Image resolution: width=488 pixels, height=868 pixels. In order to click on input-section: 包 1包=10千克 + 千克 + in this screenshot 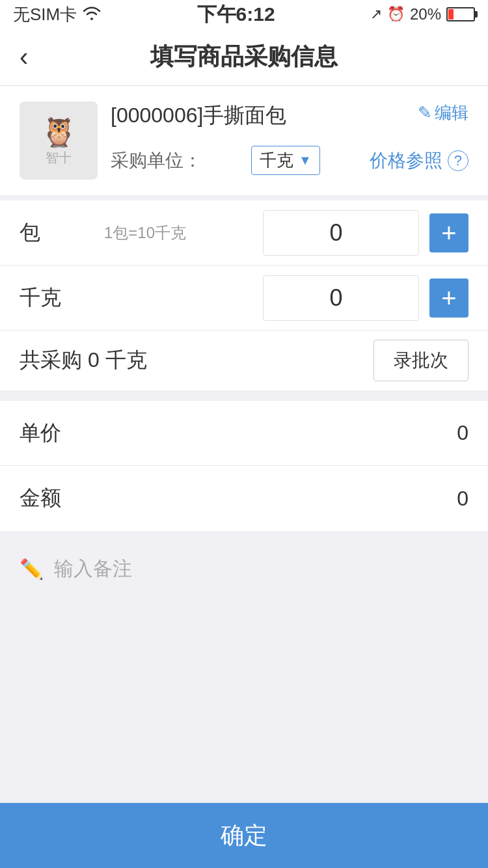, I will do `click(244, 265)`.